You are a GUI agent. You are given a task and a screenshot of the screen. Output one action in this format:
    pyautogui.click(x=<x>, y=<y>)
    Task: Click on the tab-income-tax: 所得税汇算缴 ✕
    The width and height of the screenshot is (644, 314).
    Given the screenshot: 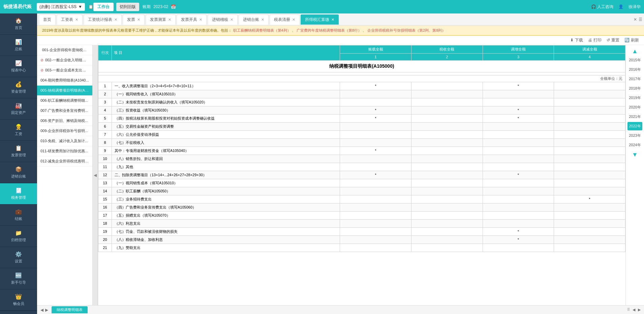 What is the action you would take?
    pyautogui.click(x=319, y=20)
    